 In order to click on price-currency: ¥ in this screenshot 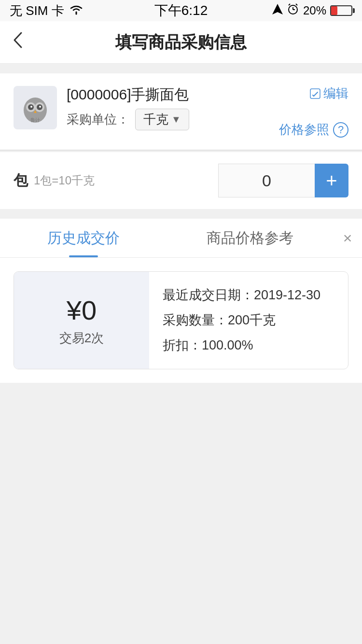, I will do `click(74, 310)`.